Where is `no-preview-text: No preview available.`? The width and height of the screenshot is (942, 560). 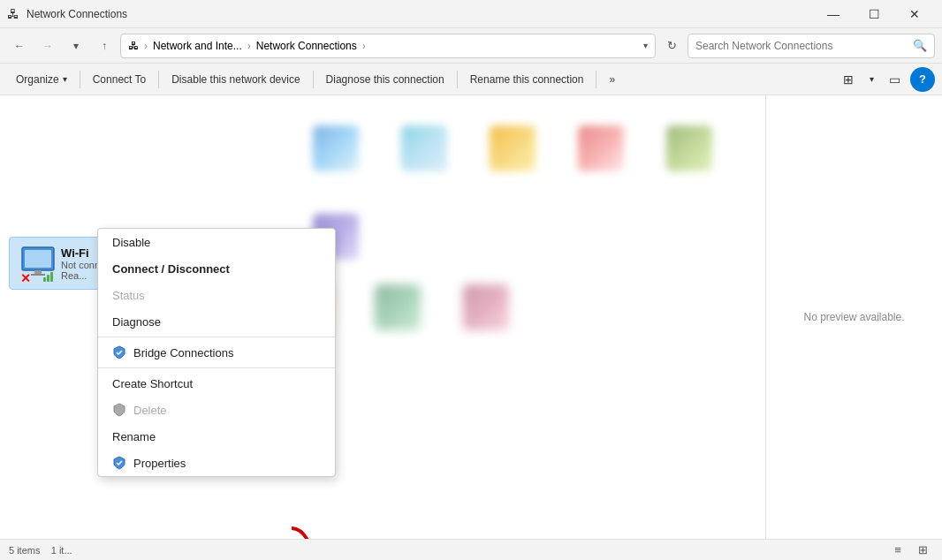 no-preview-text: No preview available. is located at coordinates (854, 317).